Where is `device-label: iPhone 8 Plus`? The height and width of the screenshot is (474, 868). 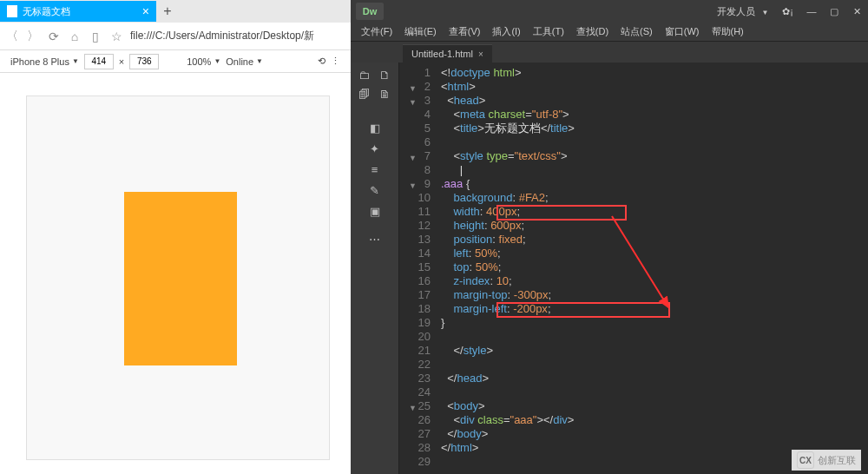 device-label: iPhone 8 Plus is located at coordinates (40, 62).